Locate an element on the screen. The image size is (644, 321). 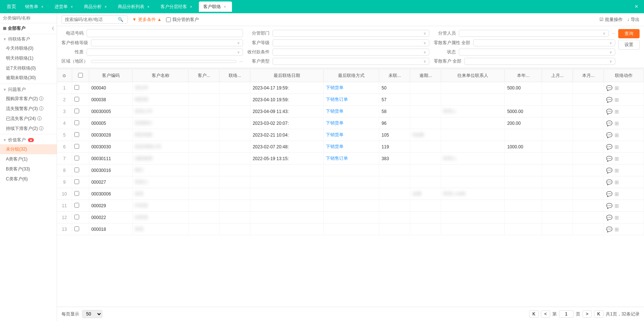
sidebar-search-input is located at coordinates (30, 18).